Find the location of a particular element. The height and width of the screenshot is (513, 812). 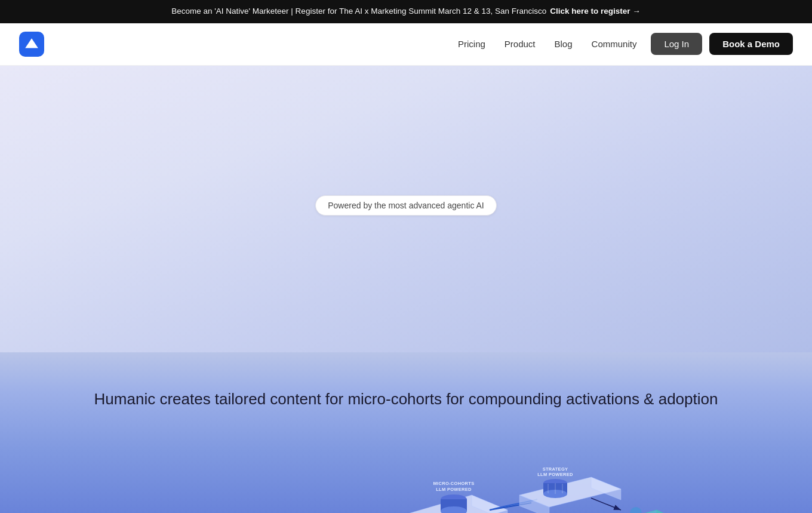

svg-text: STRATEGY is located at coordinates (555, 469).